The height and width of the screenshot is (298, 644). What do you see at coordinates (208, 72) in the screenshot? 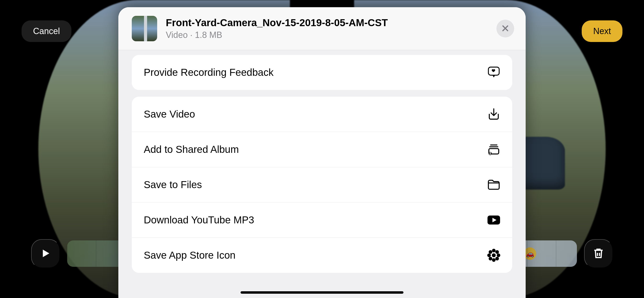
I see `action-label: Provide Recording Feedback` at bounding box center [208, 72].